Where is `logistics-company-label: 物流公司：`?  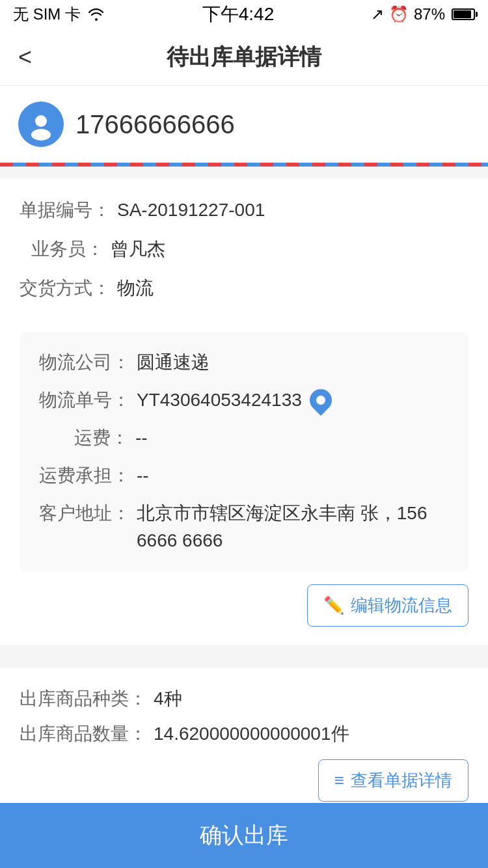 logistics-company-label: 物流公司： is located at coordinates (88, 362).